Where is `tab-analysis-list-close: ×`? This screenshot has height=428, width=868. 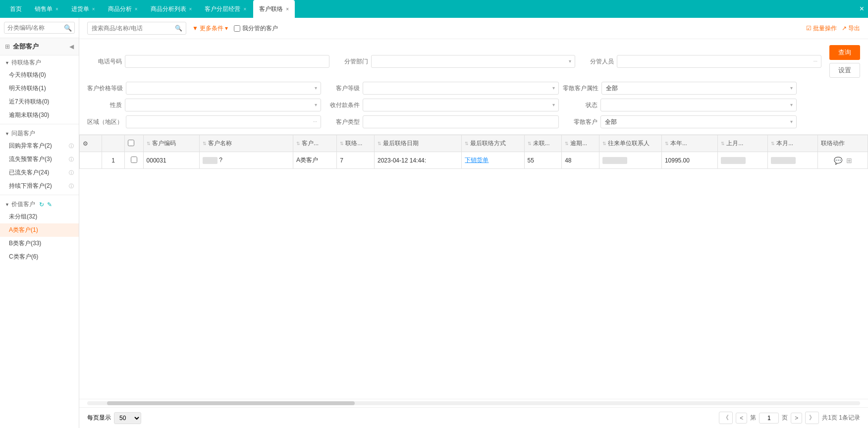 tab-analysis-list-close: × is located at coordinates (191, 9).